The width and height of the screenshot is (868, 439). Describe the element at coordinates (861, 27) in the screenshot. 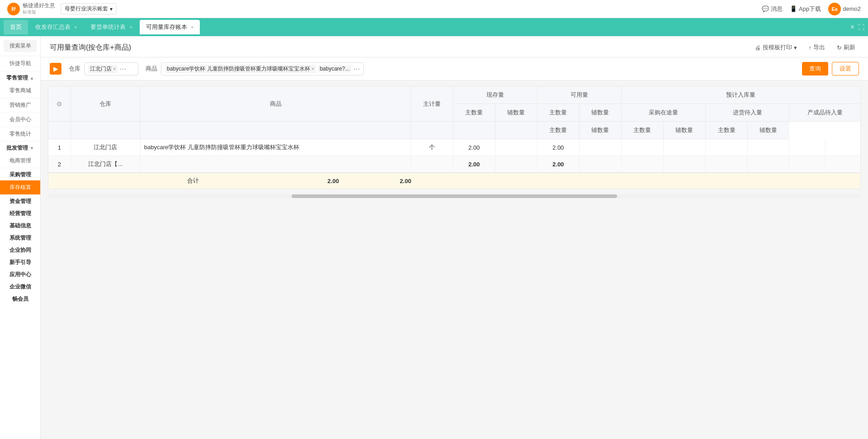

I see `nav-expand-button: ⛶` at that location.